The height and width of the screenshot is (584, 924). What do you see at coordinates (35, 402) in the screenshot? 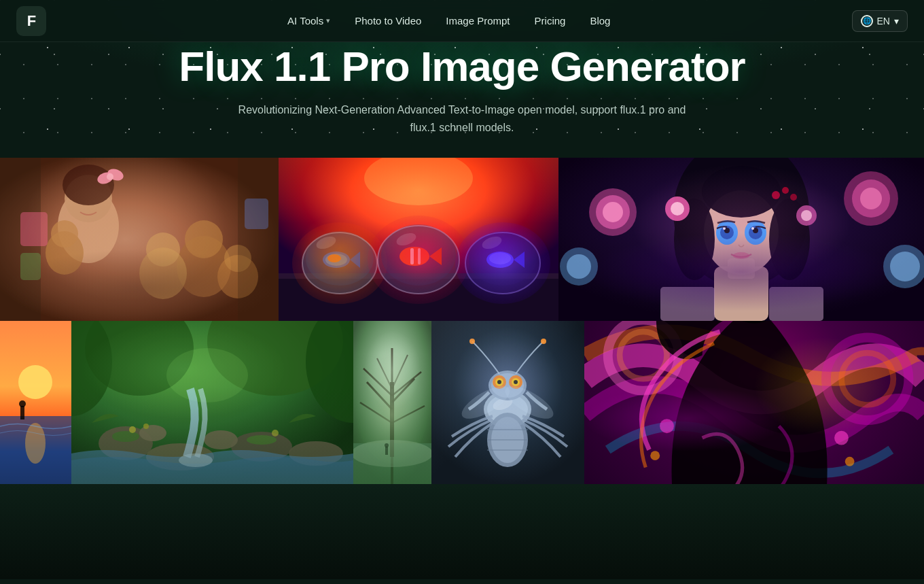
I see `gallery-image-beach` at bounding box center [35, 402].